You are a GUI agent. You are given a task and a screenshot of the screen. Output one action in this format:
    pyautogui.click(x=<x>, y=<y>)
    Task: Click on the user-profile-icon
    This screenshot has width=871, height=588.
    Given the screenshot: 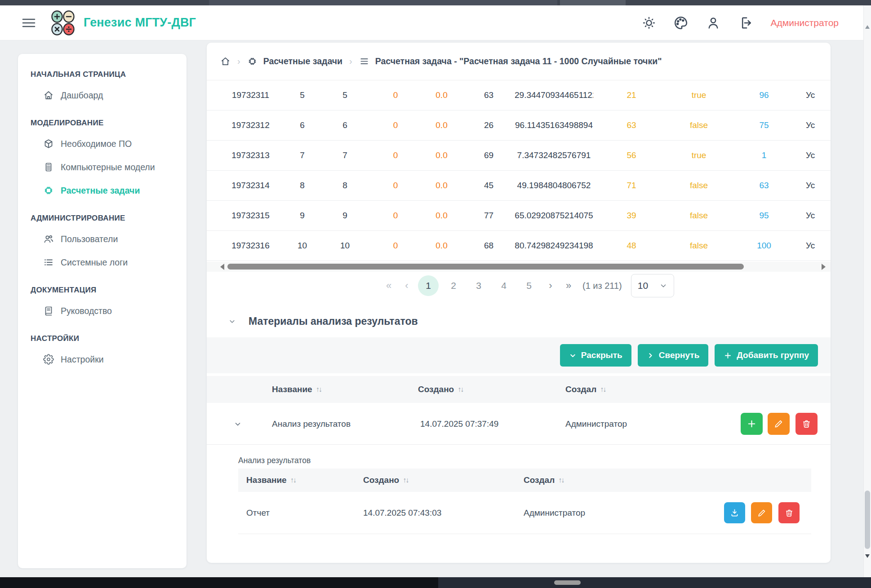 What is the action you would take?
    pyautogui.click(x=713, y=23)
    